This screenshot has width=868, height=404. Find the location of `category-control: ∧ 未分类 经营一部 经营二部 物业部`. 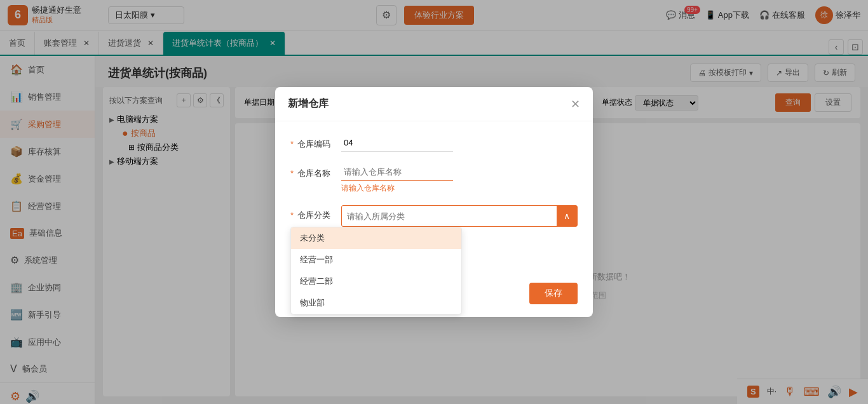

category-control: ∧ 未分类 经营一部 经营二部 物业部 is located at coordinates (459, 216).